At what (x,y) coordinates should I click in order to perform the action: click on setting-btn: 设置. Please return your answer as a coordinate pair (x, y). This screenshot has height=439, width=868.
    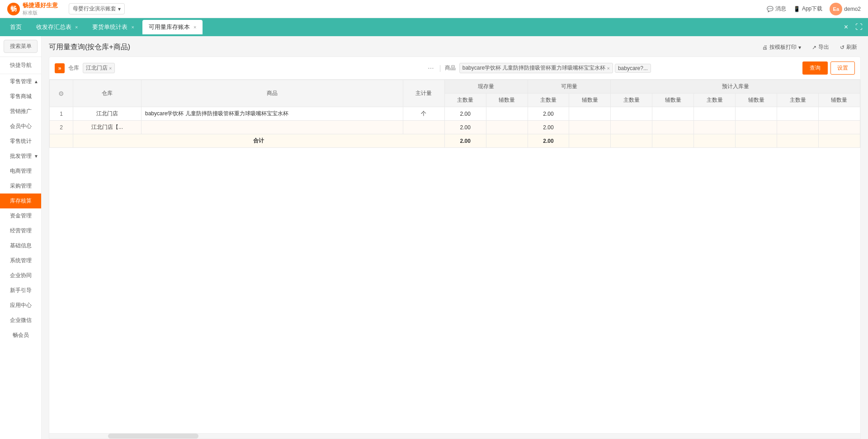
    Looking at the image, I should click on (843, 68).